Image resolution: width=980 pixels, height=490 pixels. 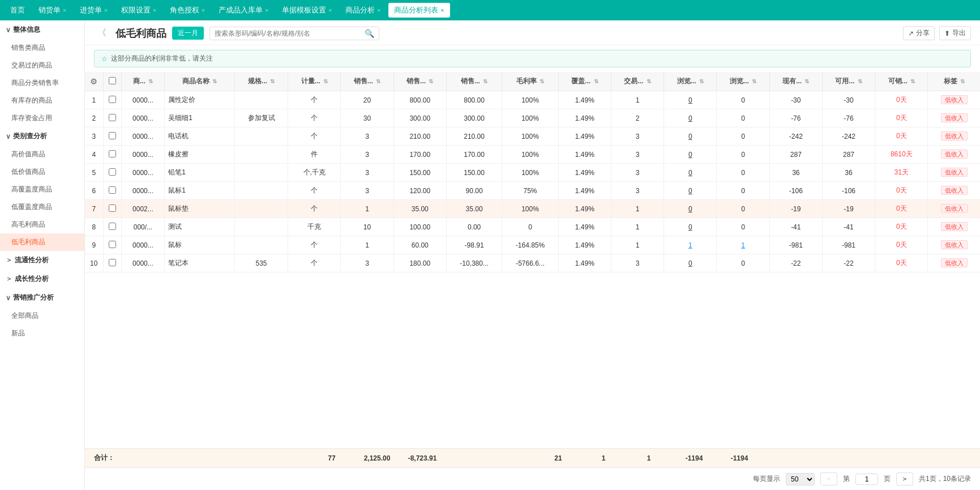 I want to click on col-sales-amt: 销售... ⇅, so click(x=420, y=82).